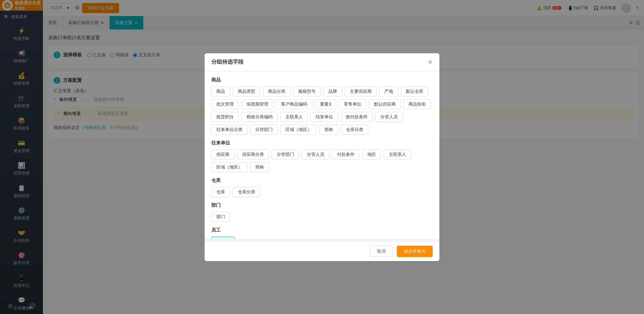  What do you see at coordinates (322, 187) in the screenshot?
I see `section-warehouse: 仓库 仓库 仓库分类` at bounding box center [322, 187].